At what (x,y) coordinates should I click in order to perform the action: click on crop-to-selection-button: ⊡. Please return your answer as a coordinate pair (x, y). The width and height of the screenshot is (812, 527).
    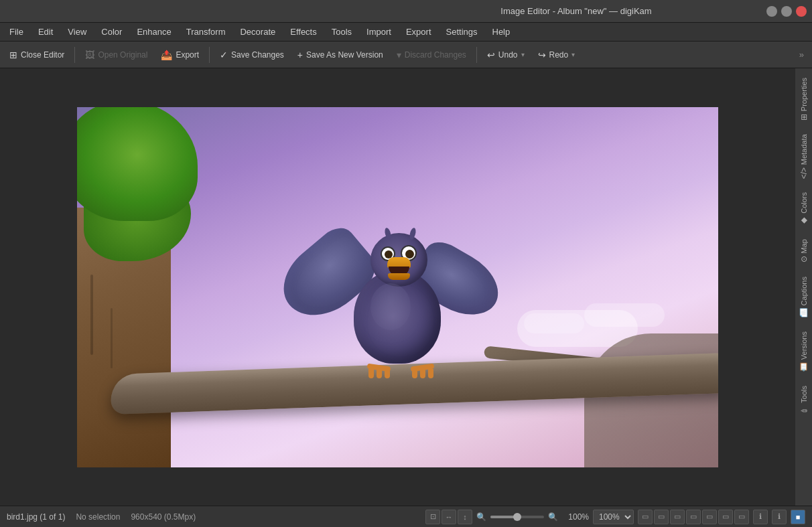
    Looking at the image, I should click on (433, 517).